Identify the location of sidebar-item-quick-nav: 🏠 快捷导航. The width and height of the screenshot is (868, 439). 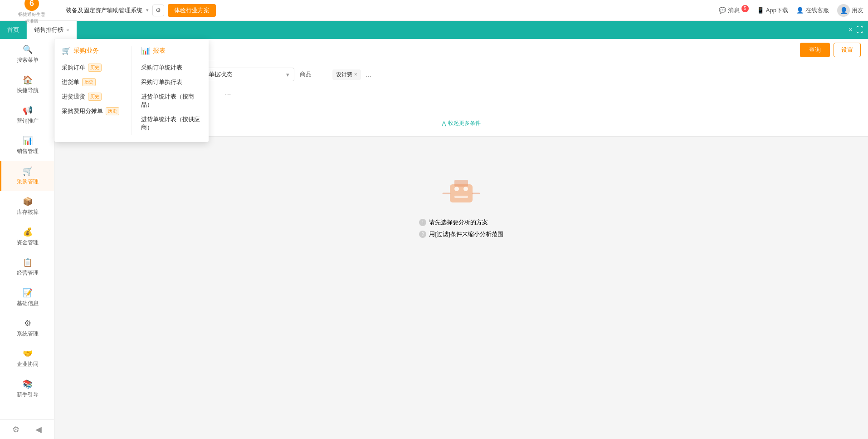
(27, 84).